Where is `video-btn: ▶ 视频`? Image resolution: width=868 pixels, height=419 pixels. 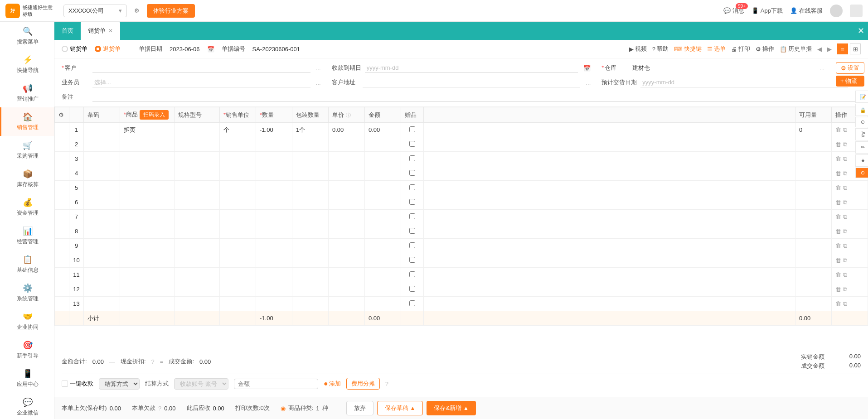
video-btn: ▶ 视频 is located at coordinates (638, 49).